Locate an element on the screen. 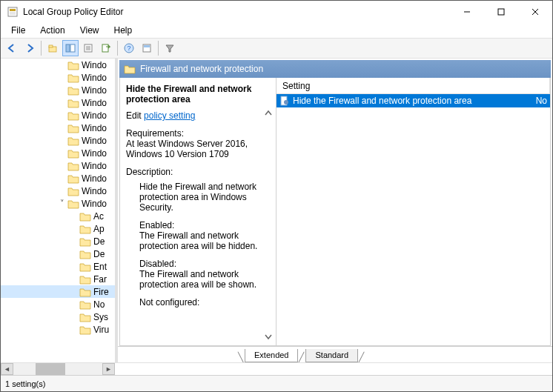  tree-item-label: Ac is located at coordinates (99, 216).